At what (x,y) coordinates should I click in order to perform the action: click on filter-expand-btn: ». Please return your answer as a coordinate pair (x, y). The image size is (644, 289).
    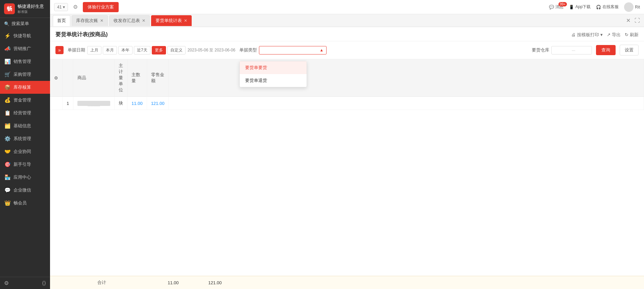
    Looking at the image, I should click on (59, 50).